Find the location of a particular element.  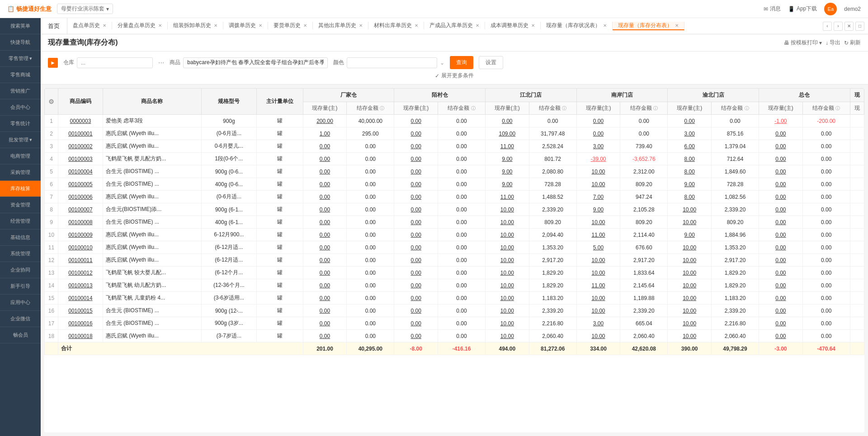

sidebar-item-system: 系统管理 is located at coordinates (20, 254).